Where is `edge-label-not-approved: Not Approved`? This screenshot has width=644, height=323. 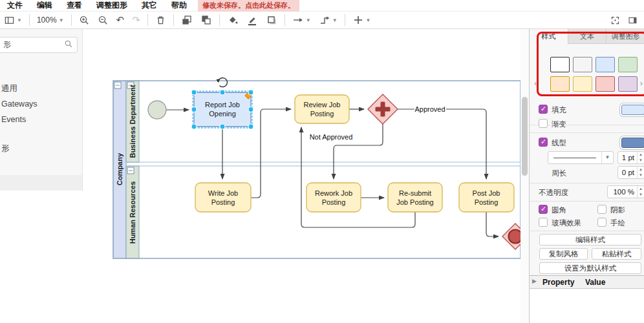
edge-label-not-approved: Not Approved is located at coordinates (331, 137).